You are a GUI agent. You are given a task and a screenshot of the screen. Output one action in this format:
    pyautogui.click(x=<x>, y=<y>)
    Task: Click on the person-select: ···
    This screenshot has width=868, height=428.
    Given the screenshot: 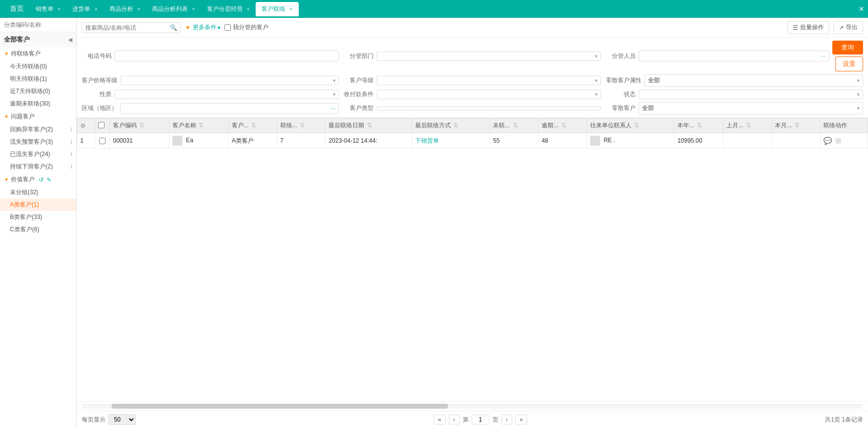 What is the action you would take?
    pyautogui.click(x=734, y=56)
    